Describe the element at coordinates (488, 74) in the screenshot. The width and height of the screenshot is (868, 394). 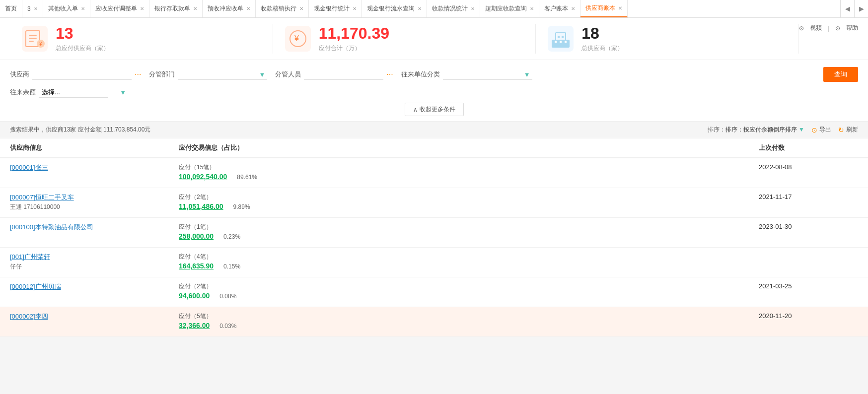
I see `category-select` at that location.